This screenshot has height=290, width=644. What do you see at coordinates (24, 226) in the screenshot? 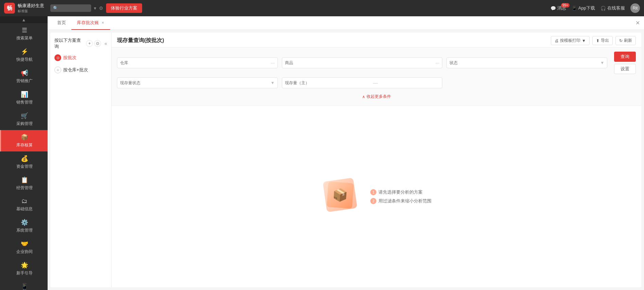
I see `sidebar-item-system: ⚙️ 系统管理` at bounding box center [24, 226].